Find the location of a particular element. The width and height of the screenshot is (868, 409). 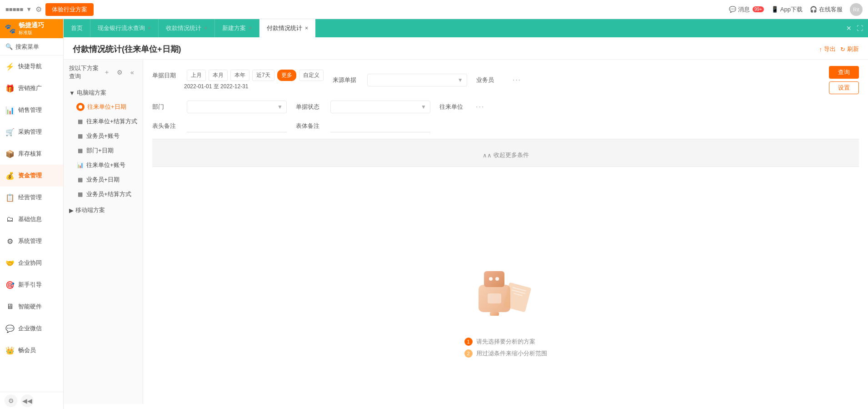

date-more-btn: 更多 is located at coordinates (287, 76).